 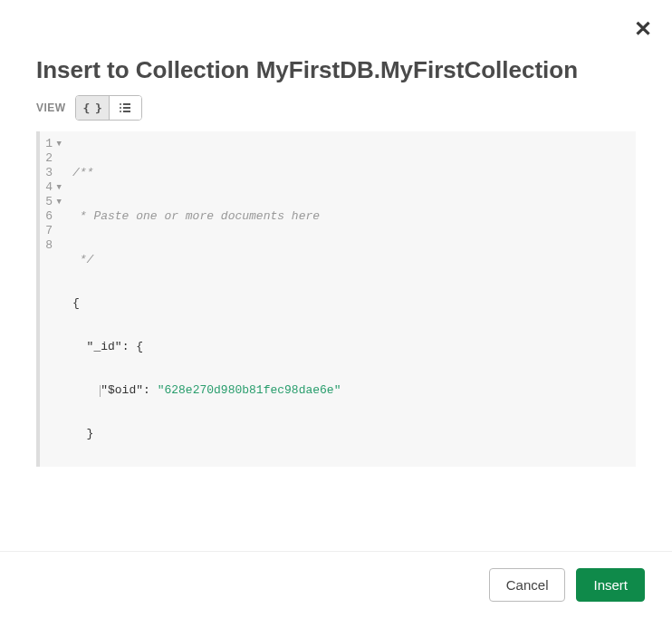 I want to click on code-text: "628e270d980b81fec98dae6e", so click(x=250, y=390).